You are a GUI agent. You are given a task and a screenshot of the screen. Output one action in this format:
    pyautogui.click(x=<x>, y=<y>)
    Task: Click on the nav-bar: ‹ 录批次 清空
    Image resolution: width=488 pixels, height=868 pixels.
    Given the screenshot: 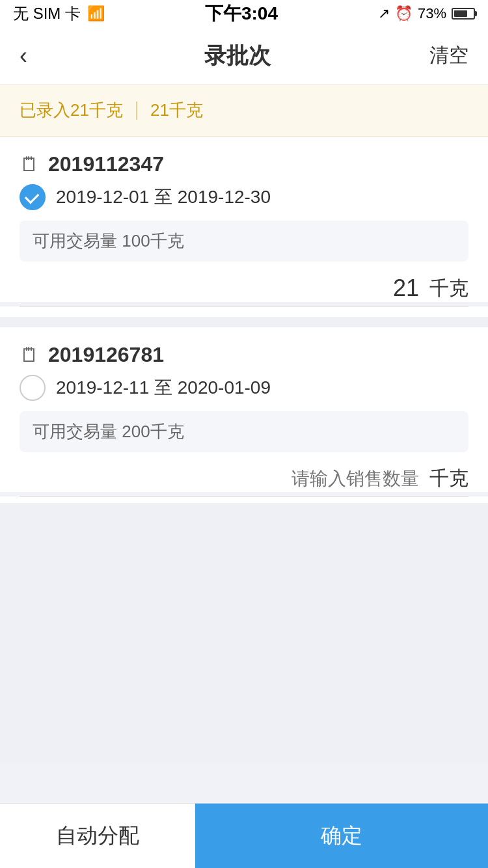 What is the action you would take?
    pyautogui.click(x=244, y=56)
    